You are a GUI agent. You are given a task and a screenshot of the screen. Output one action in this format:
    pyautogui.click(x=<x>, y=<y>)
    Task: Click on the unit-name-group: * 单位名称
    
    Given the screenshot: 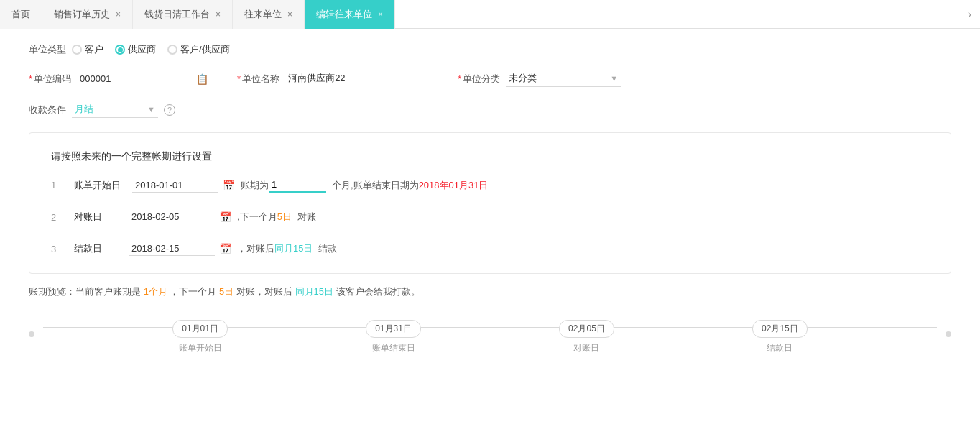 What is the action you would take?
    pyautogui.click(x=333, y=79)
    